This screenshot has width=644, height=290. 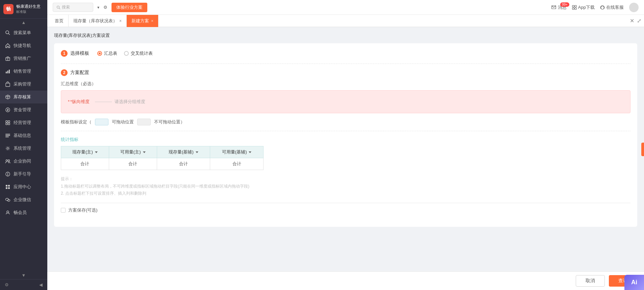 What do you see at coordinates (587, 7) in the screenshot?
I see `app-download-label: App下载` at bounding box center [587, 7].